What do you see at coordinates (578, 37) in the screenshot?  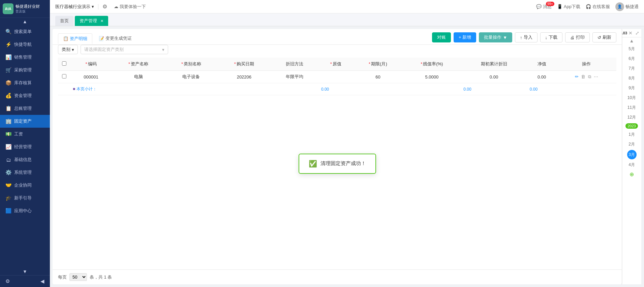 I see `print-button: 🖨 打印` at bounding box center [578, 37].